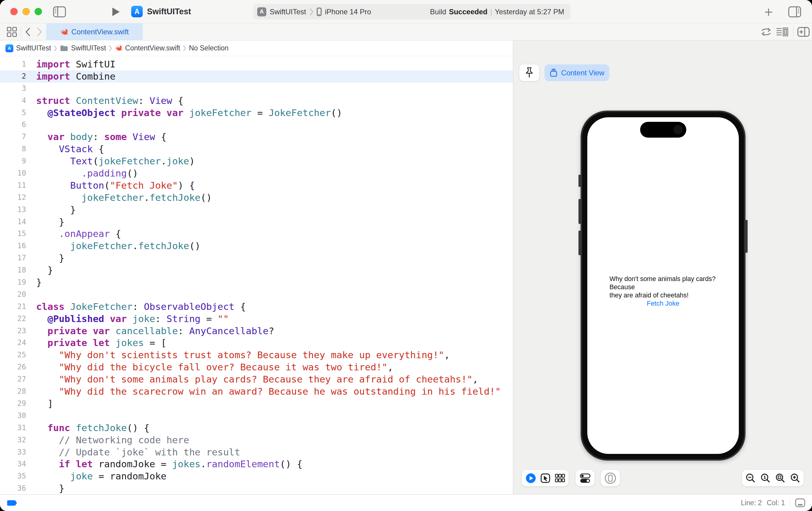  What do you see at coordinates (256, 428) in the screenshot?
I see `code-line: 31 func fetchJoke() {` at bounding box center [256, 428].